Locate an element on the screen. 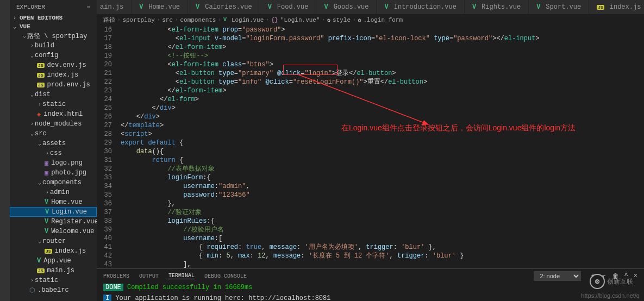 This screenshot has width=644, height=301. tree-folder: ⌄config is located at coordinates (53, 55).